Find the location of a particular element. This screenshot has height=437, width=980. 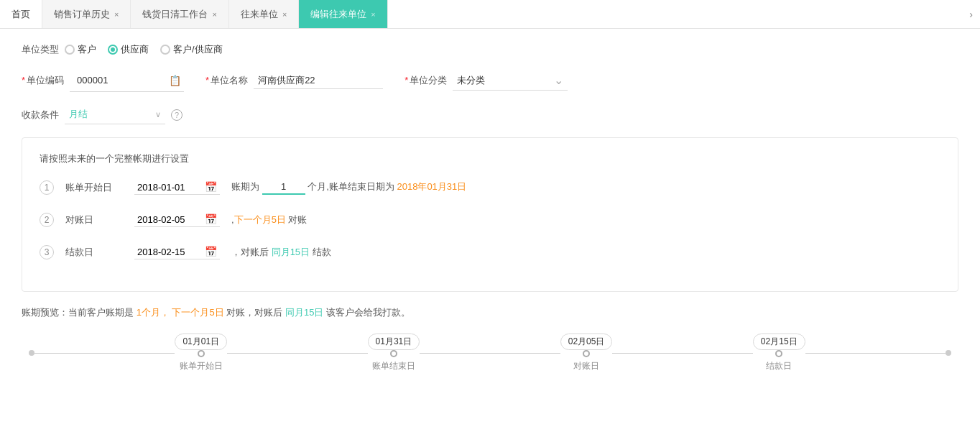

unit-code-label: *单位编码 is located at coordinates (43, 80).